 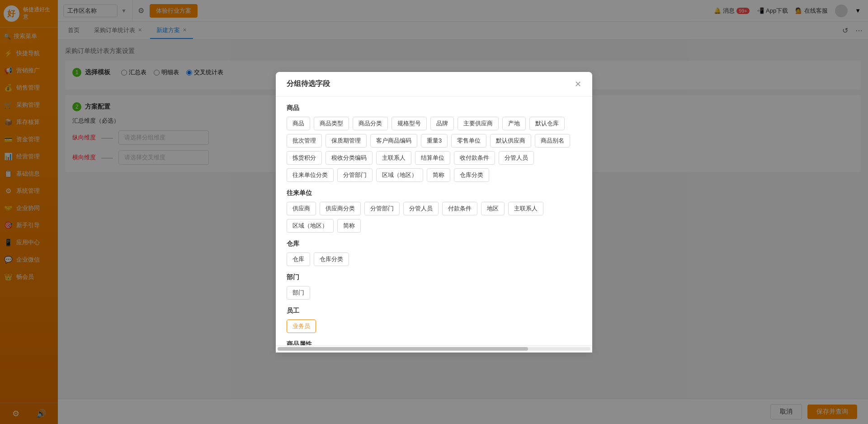 I want to click on section-goods-tags: 商品 商品类型 商品分类 规格型号 品牌 主要供应商 产地 默认仓库 批次管理 …, so click(x=434, y=149).